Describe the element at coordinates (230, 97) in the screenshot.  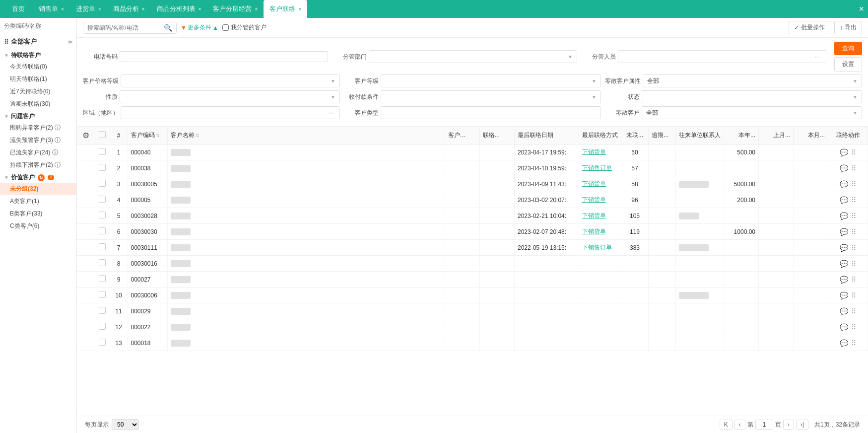
I see `nature-select: ▼` at that location.